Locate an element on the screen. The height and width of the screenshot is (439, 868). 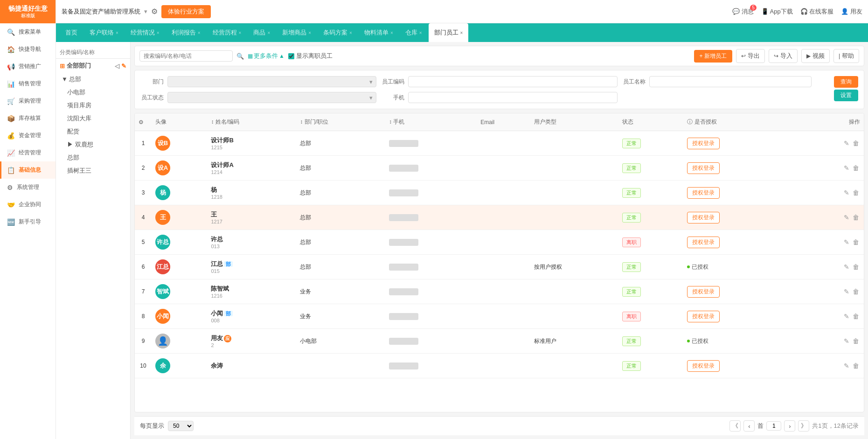
show-resigned-checkbox is located at coordinates (291, 56).